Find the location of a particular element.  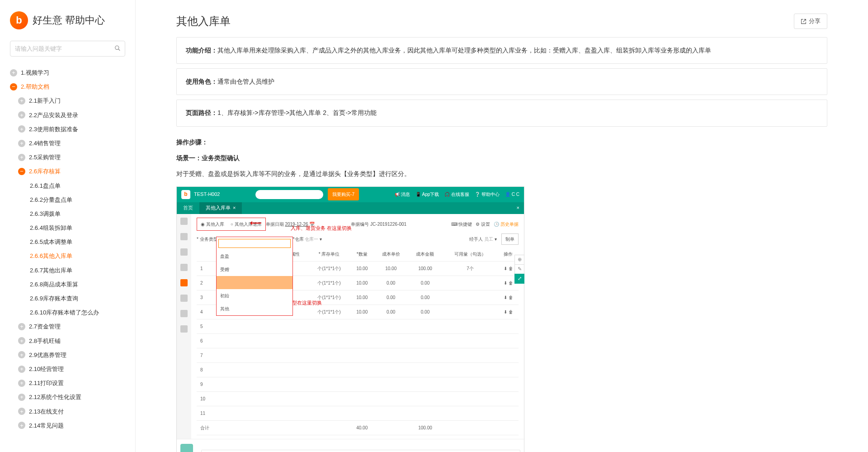

nav-2-13: +2.13在线支付 is located at coordinates (68, 412).